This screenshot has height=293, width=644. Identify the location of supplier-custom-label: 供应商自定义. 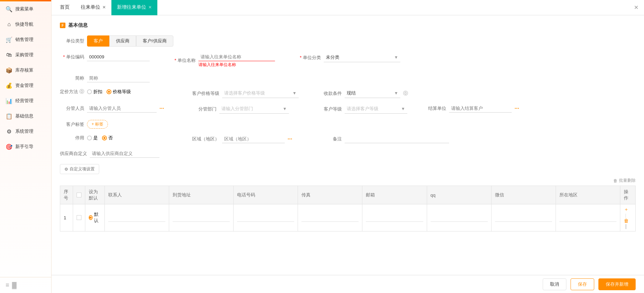
(73, 154).